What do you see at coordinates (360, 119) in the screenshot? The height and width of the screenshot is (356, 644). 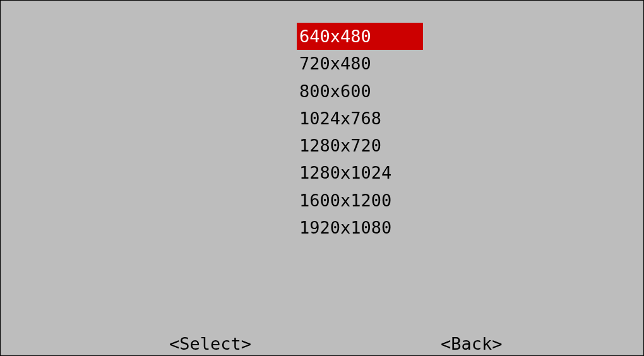 I see `menu-item-1024x768: 1024x768` at bounding box center [360, 119].